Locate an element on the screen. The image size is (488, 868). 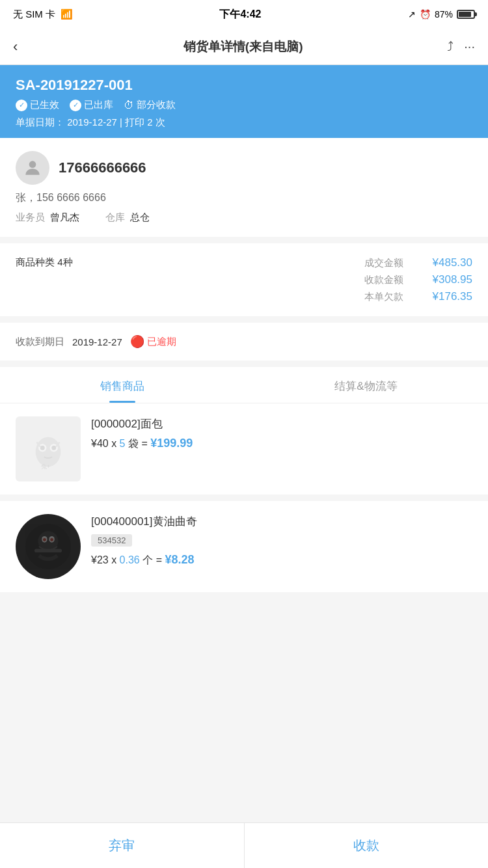
battery-percent: 87% is located at coordinates (444, 14).